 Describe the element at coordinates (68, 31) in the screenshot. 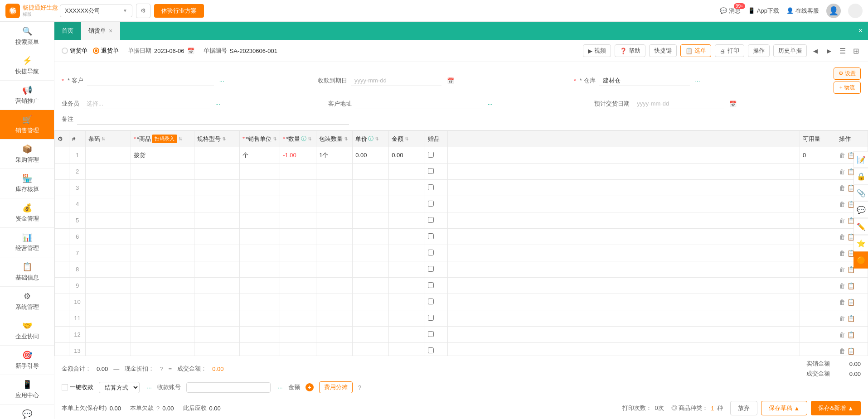

I see `tab-home: 首页` at that location.